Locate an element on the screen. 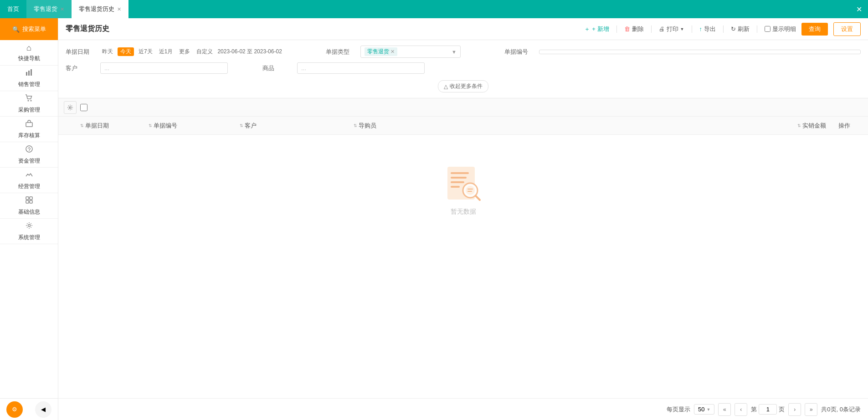 The height and width of the screenshot is (420, 868). th-date: ⇅ 单据日期 is located at coordinates (114, 126).